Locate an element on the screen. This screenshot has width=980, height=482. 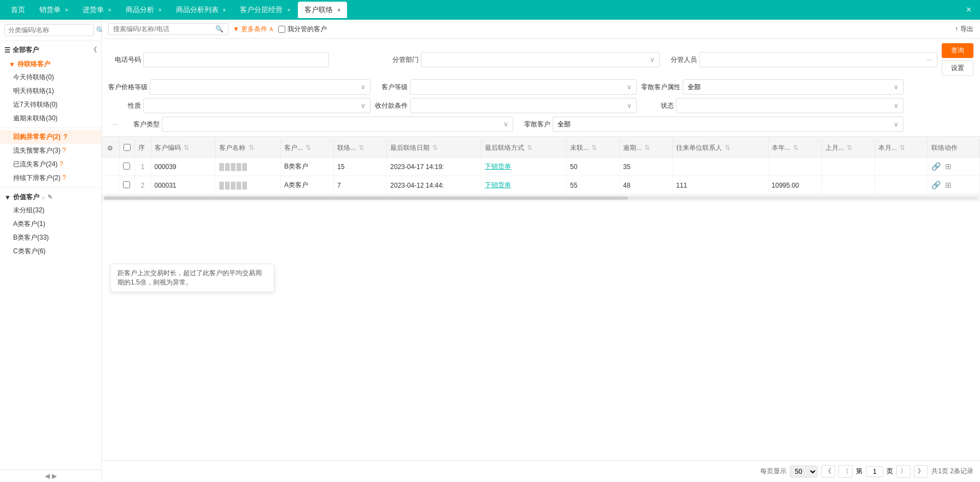
pending-group: ▼ 待联络客户 is located at coordinates (50, 63).